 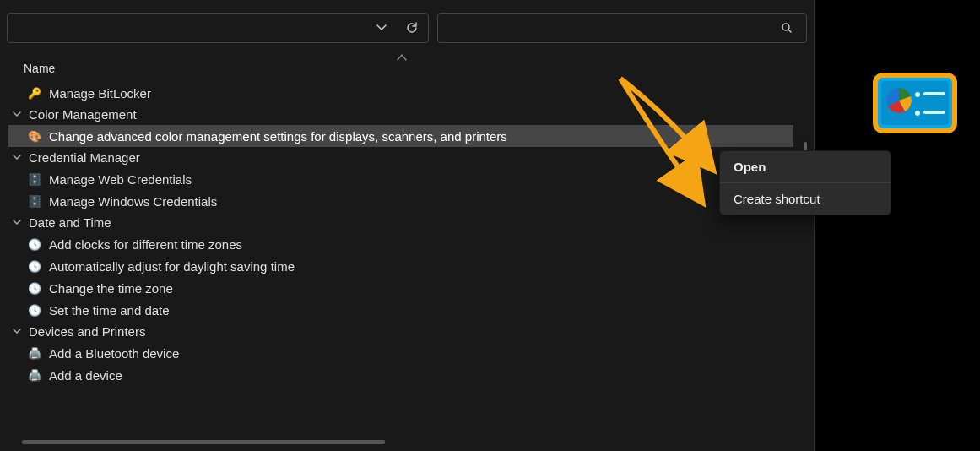 What do you see at coordinates (86, 375) in the screenshot?
I see `list-item-label: Add a device` at bounding box center [86, 375].